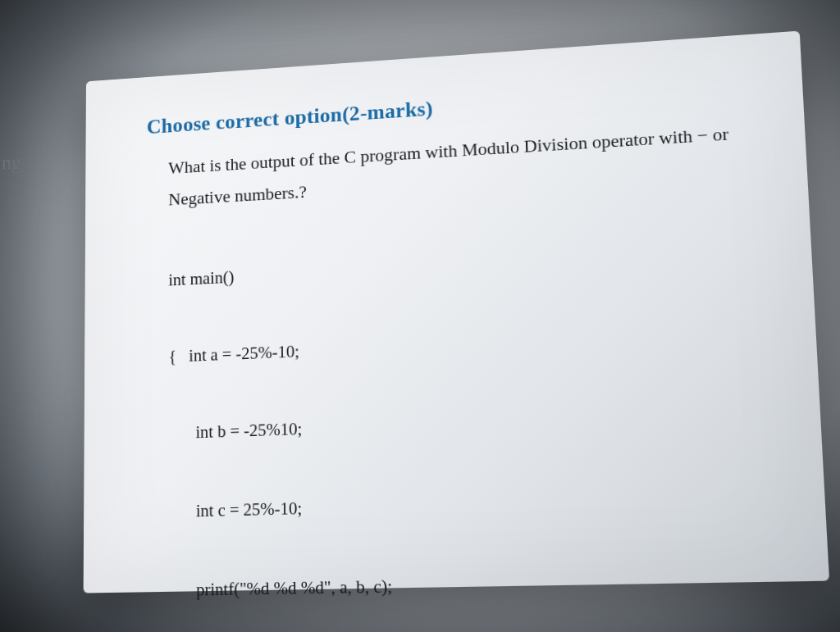 This screenshot has height=632, width=840. What do you see at coordinates (11, 163) in the screenshot?
I see `clipped-edge-text: ng` at bounding box center [11, 163].